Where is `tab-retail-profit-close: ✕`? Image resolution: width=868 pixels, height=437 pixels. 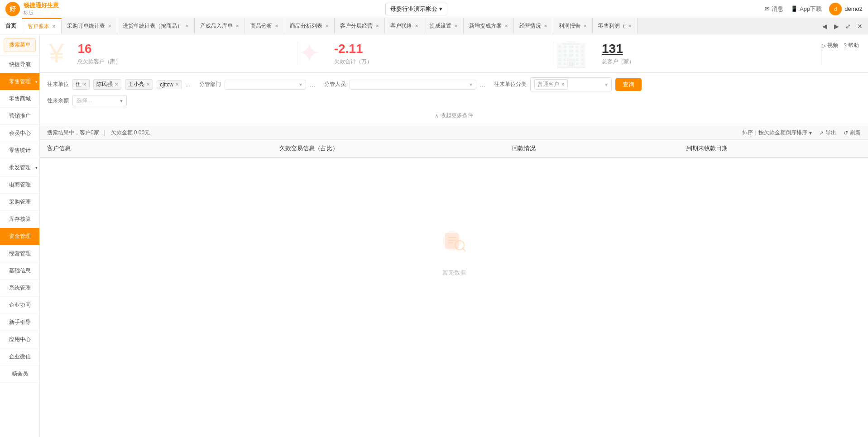
tab-retail-profit-close: ✕ is located at coordinates (630, 26).